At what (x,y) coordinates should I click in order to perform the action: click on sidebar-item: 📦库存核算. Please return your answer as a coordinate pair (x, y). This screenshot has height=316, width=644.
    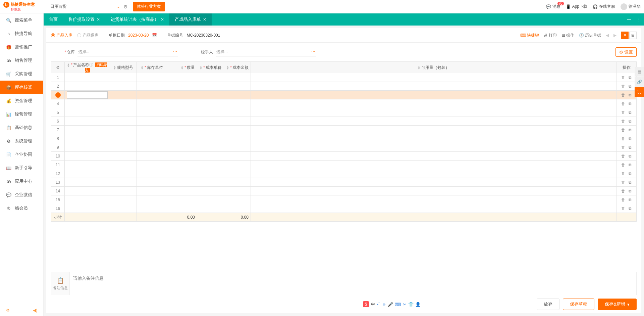
    Looking at the image, I should click on (21, 87).